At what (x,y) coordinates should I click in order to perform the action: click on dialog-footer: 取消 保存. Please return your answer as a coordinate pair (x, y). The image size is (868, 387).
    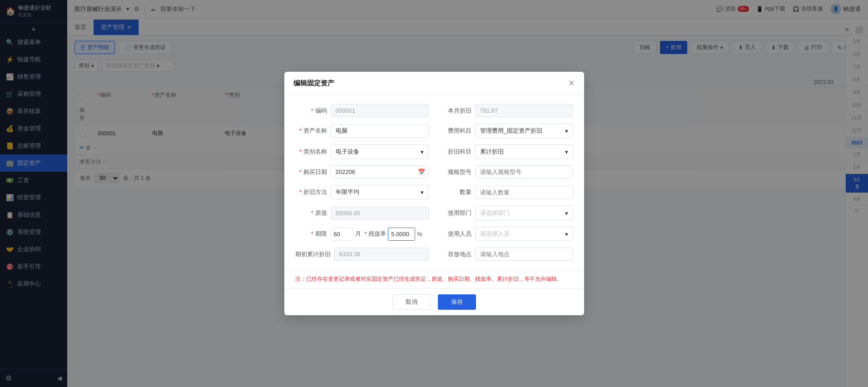
    Looking at the image, I should click on (434, 302).